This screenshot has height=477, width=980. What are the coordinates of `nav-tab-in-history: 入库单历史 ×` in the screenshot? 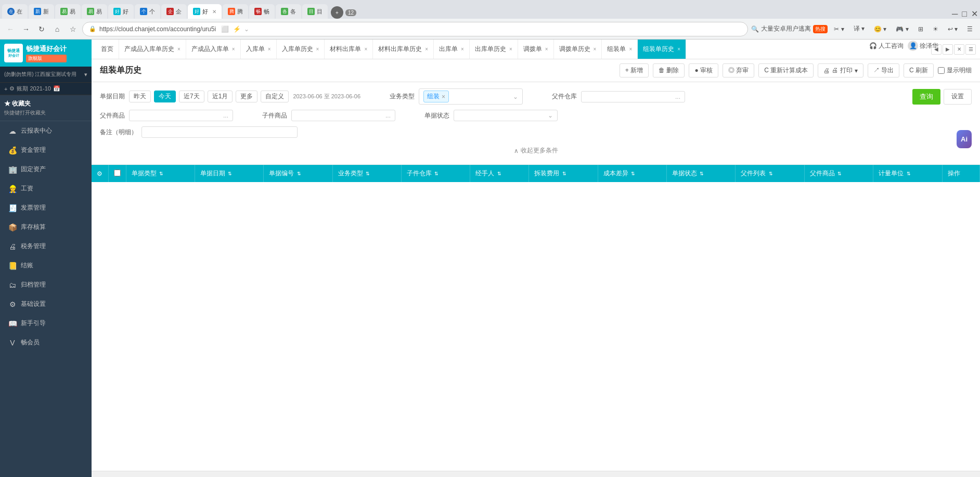 It's located at (301, 49).